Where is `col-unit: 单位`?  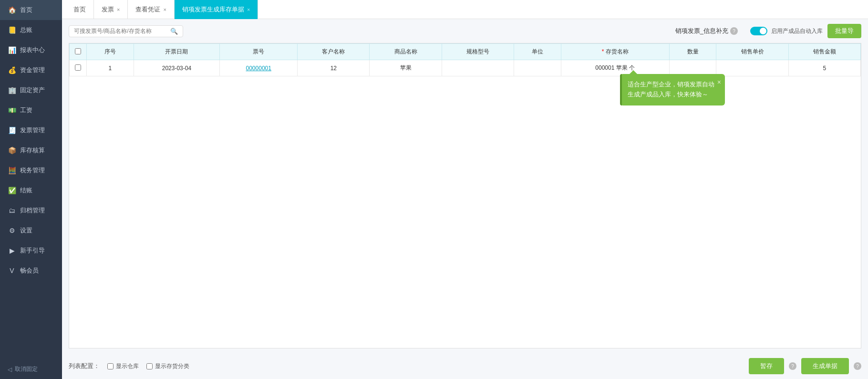 col-unit: 单位 is located at coordinates (537, 52).